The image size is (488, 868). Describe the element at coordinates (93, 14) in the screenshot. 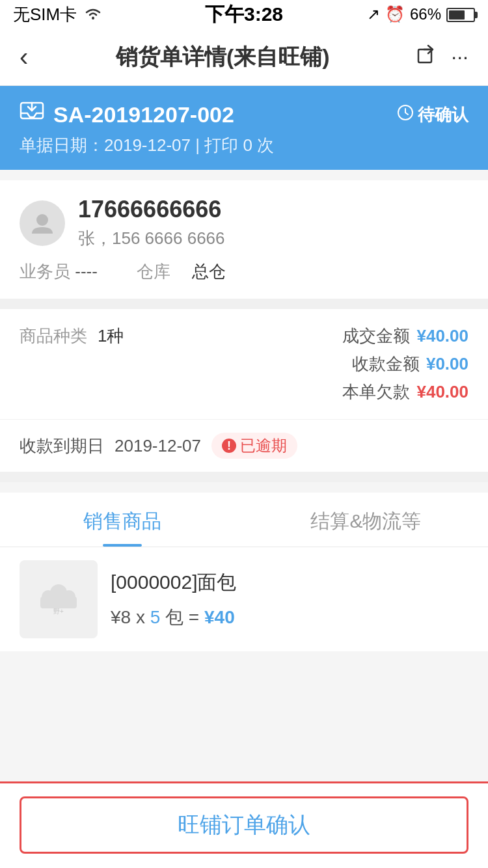

I see `wifi-icon` at that location.